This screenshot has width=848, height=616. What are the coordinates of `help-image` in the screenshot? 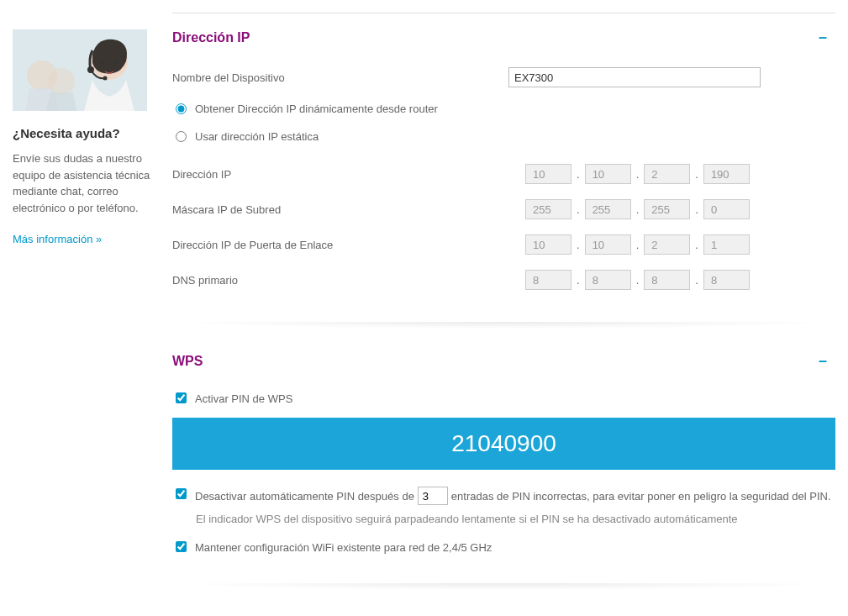 It's located at (80, 71).